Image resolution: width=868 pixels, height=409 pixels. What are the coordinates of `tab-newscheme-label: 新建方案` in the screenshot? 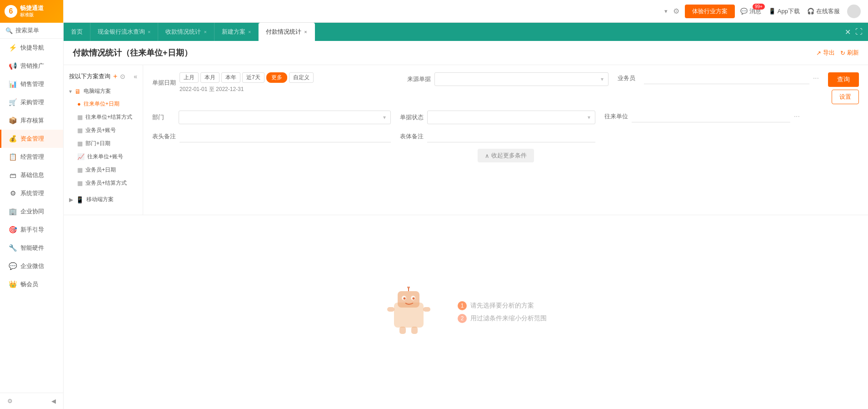 It's located at (234, 32).